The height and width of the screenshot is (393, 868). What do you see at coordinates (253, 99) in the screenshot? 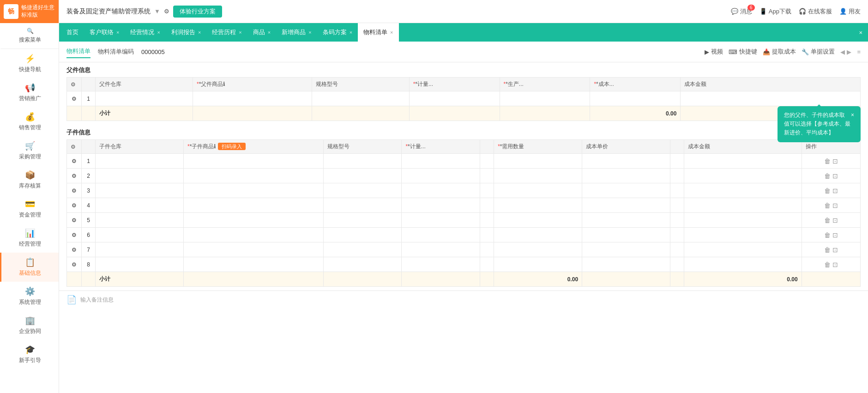
I see `parent-row-1-goods` at bounding box center [253, 99].